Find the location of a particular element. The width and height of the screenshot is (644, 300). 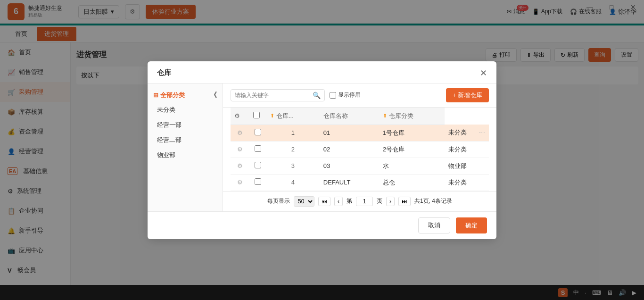

category-item-ops2: 经营二部 is located at coordinates (185, 140).